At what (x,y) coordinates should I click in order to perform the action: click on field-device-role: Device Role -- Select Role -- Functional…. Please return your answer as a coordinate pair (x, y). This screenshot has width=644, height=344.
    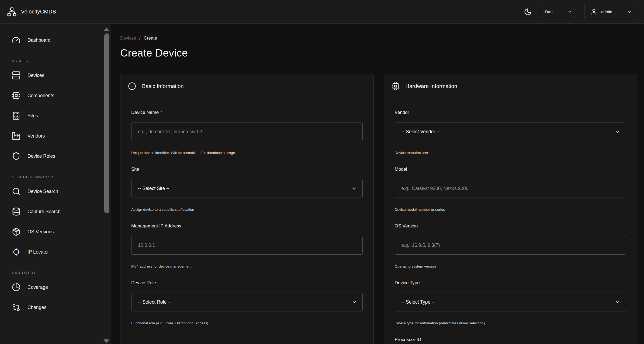
    Looking at the image, I should click on (247, 303).